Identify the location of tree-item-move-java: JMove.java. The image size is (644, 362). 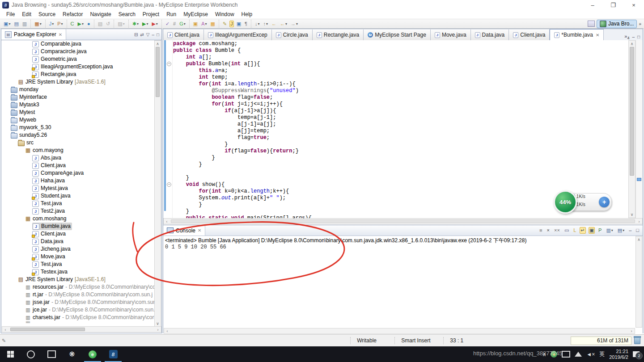
(78, 257).